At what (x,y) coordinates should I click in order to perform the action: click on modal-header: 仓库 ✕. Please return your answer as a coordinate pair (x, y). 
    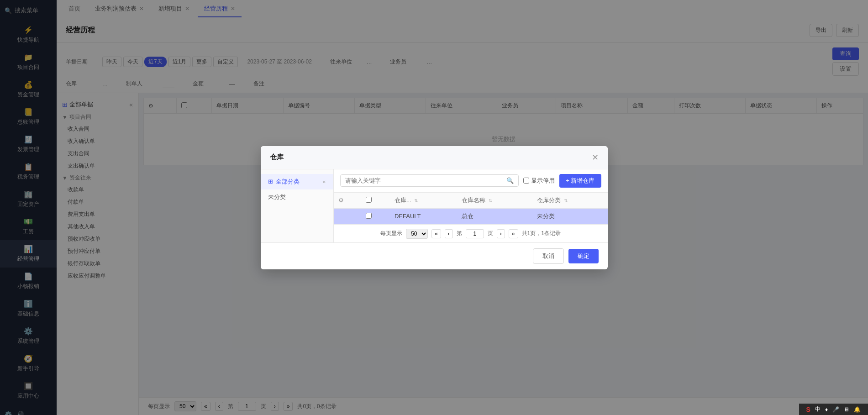
    Looking at the image, I should click on (434, 158).